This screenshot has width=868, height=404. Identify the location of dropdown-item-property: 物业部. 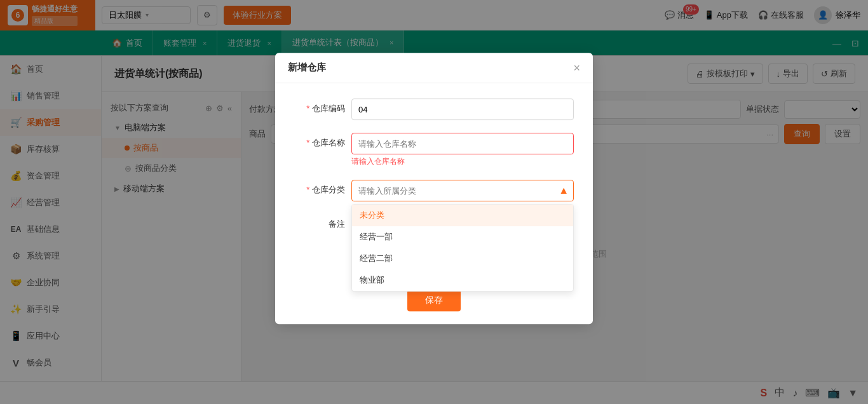
(463, 280).